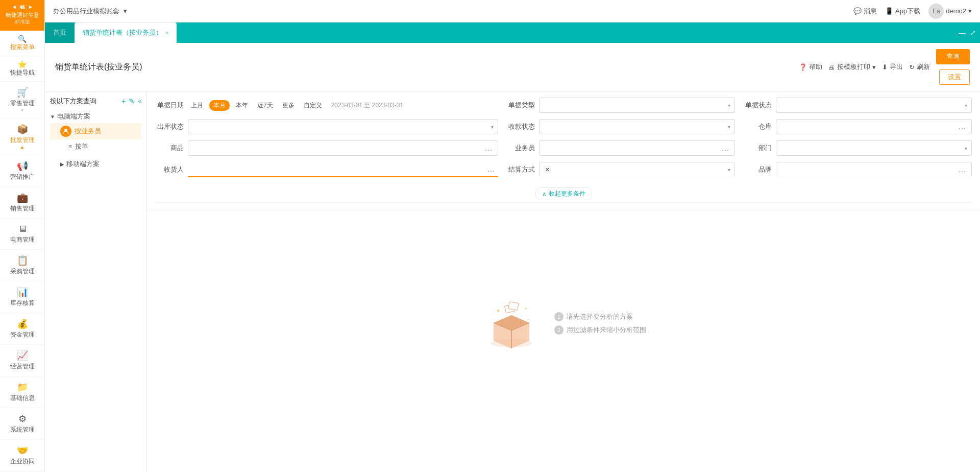 The width and height of the screenshot is (980, 472). Describe the element at coordinates (920, 67) in the screenshot. I see `refresh-button: ↻ 刷新` at that location.